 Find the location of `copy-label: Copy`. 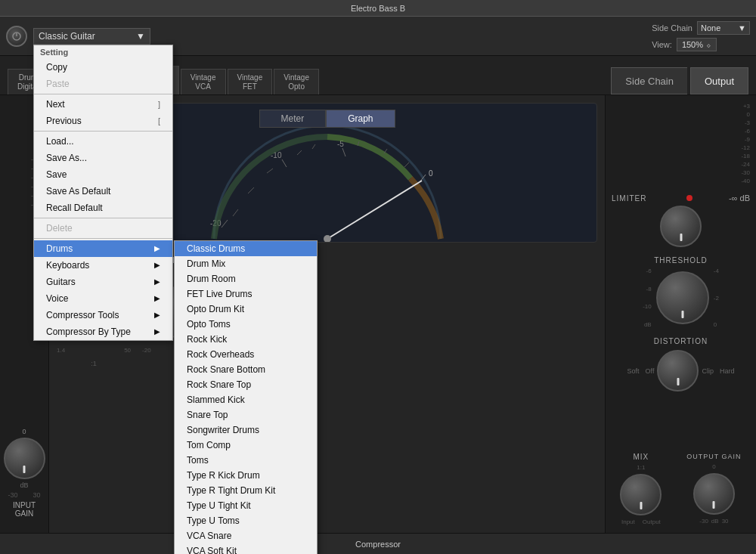

copy-label: Copy is located at coordinates (57, 67).